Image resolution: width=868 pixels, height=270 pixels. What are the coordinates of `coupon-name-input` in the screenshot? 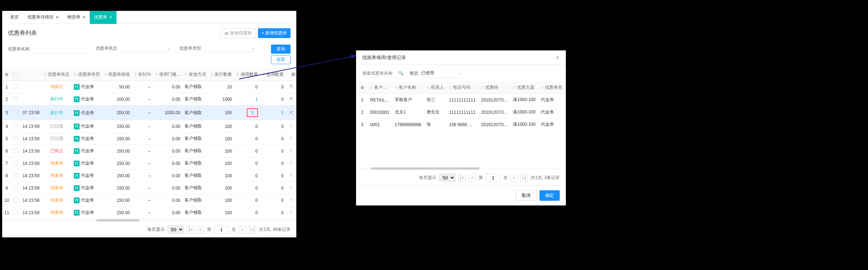 It's located at (60, 49).